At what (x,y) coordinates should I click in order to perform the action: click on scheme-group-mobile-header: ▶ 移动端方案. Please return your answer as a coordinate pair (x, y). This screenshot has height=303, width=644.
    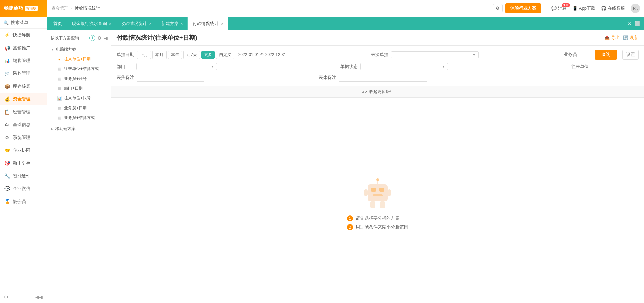
    Looking at the image, I should click on (79, 129).